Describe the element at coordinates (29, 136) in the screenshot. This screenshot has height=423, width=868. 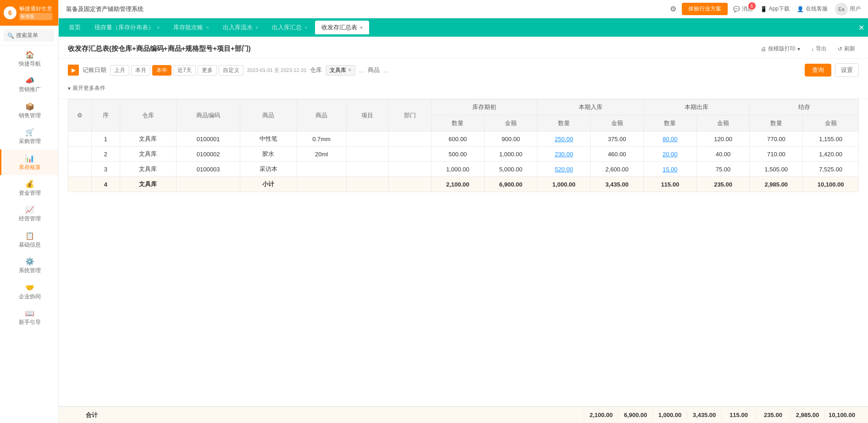
I see `sidebar-item-purchase: 🛒 采购管理` at that location.